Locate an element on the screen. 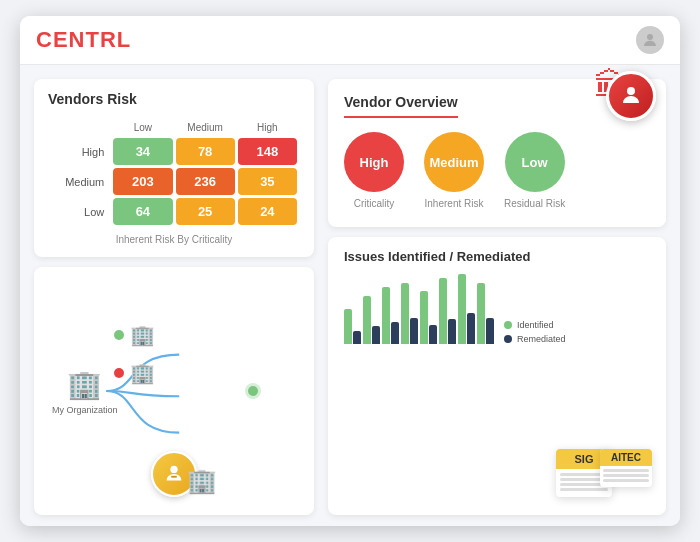 This screenshot has width=700, height=542. row-label-medium: Medium is located at coordinates (80, 182).